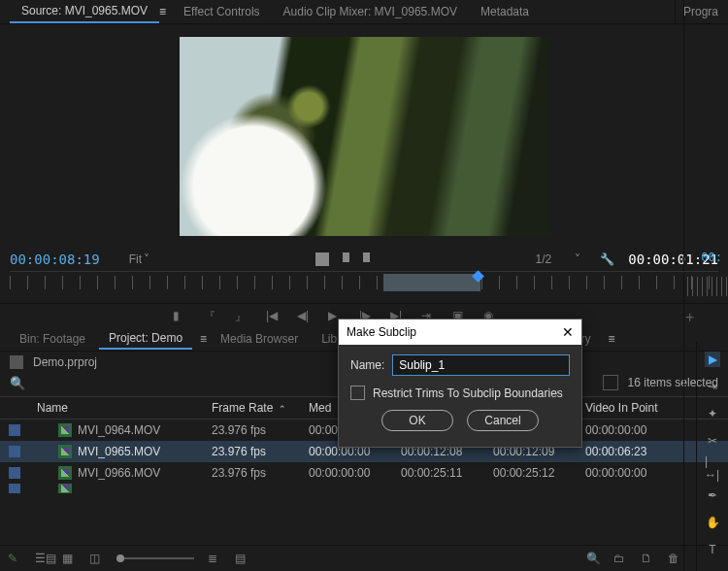 The height and width of the screenshot is (571, 728). Describe the element at coordinates (118, 430) in the screenshot. I see `clip-name: MVI_0964.MOV` at that location.